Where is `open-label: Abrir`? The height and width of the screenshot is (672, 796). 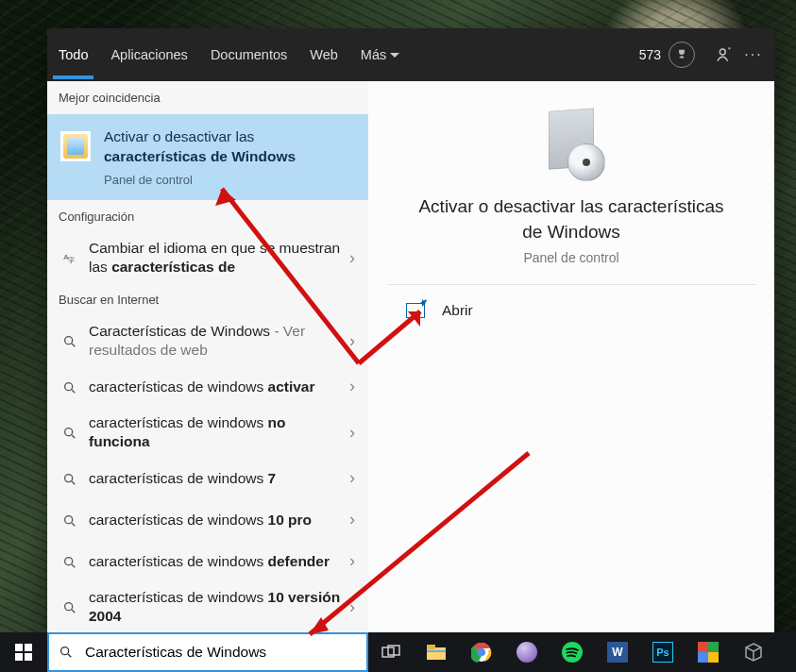
open-label: Abrir is located at coordinates (457, 311).